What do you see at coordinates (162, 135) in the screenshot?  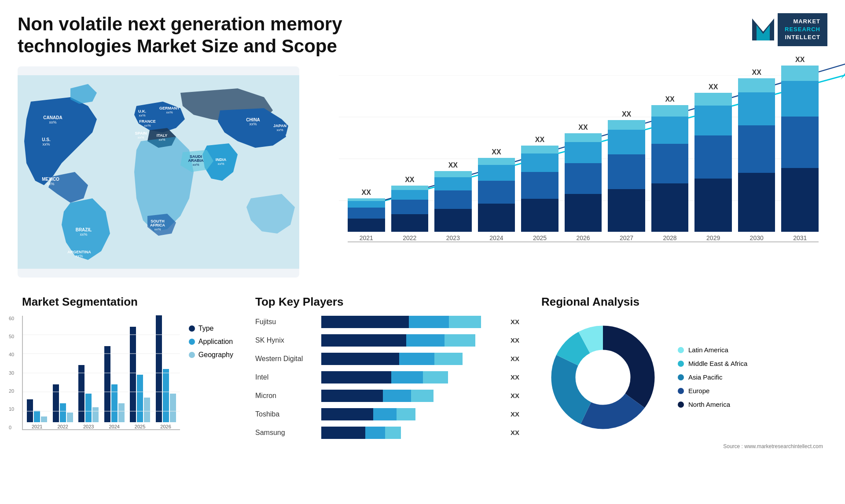 I see `svg-text: ITALY` at bounding box center [162, 135].